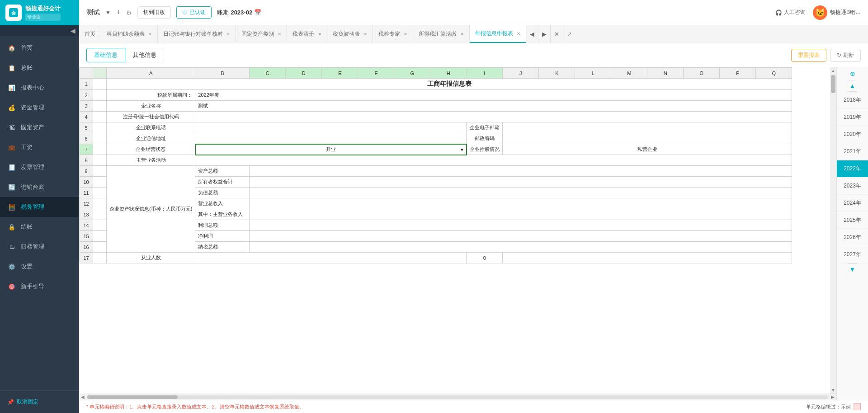 This screenshot has height=413, width=868. I want to click on sidebar-item-salary: 💼 工资, so click(40, 147).